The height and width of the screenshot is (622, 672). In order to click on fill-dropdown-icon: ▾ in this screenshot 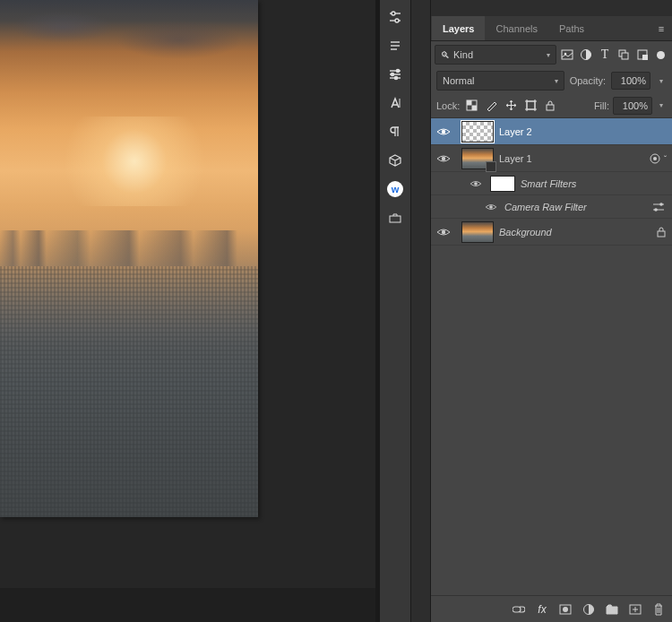, I will do `click(661, 106)`.